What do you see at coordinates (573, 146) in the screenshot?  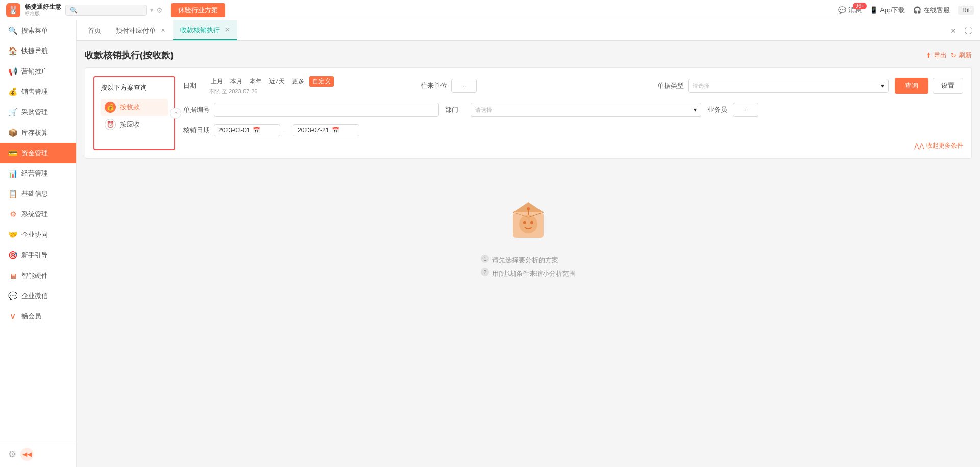 I see `collapse-more-button: ⋀⋀ 收起更多条件` at bounding box center [573, 146].